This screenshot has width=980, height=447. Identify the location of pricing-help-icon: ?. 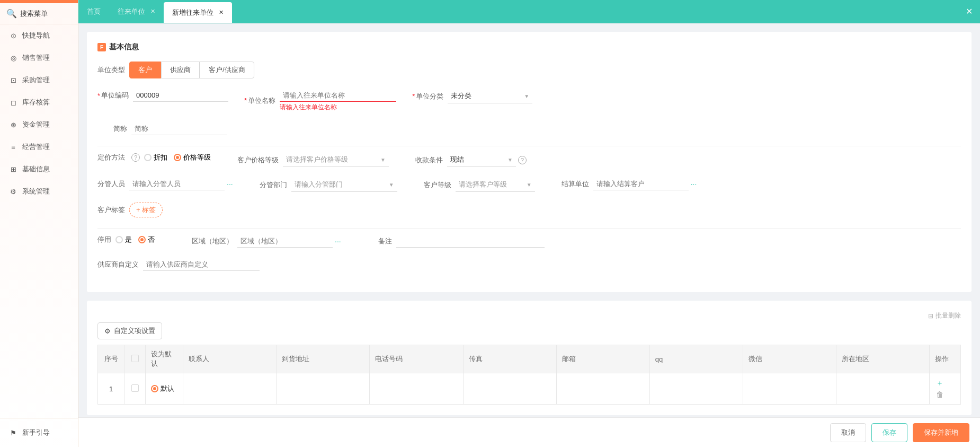
(136, 157).